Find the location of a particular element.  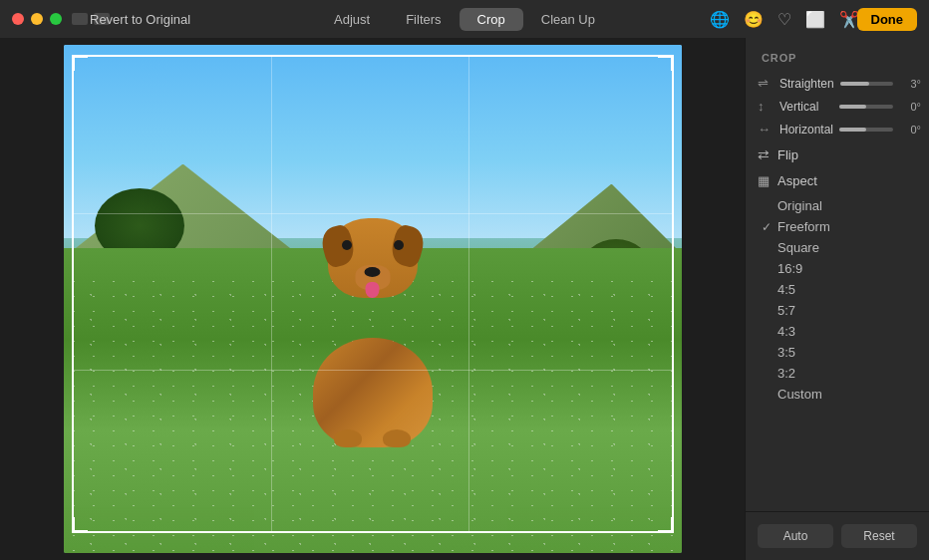

done-button: Done is located at coordinates (887, 20).